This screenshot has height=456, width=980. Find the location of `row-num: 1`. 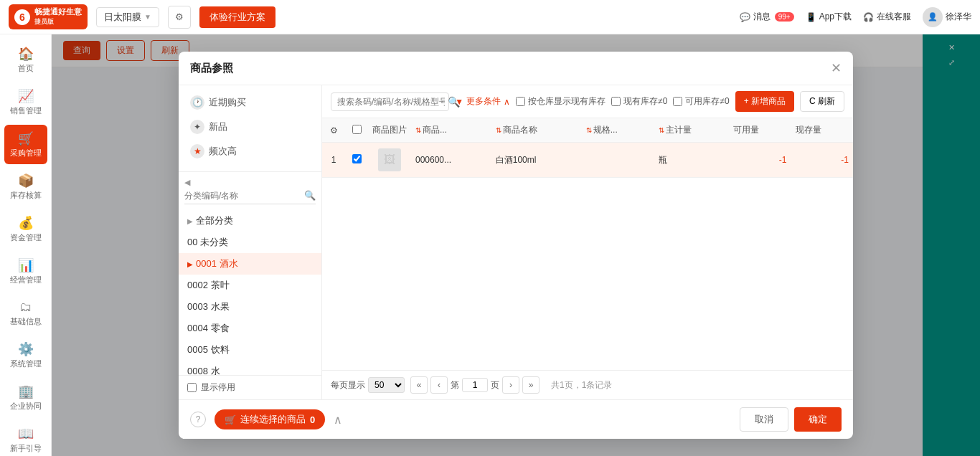

row-num: 1 is located at coordinates (334, 161).